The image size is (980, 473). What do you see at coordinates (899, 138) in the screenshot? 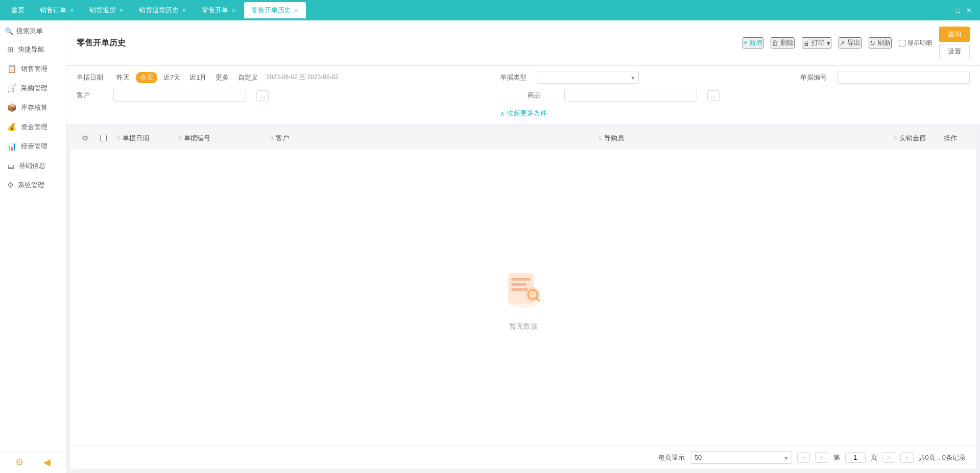
I see `th-amount: ⇅ 实销金额` at bounding box center [899, 138].